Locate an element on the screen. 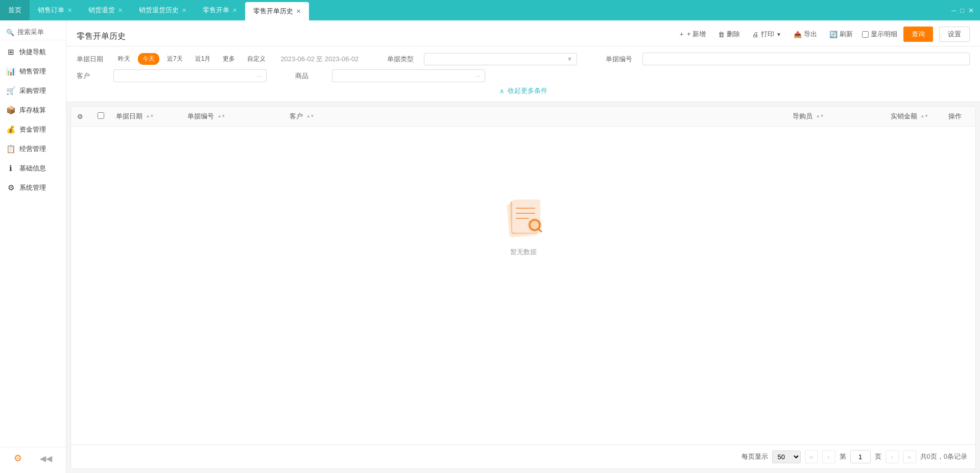 Image resolution: width=980 pixels, height=473 pixels. sort-number-icon: ▲▼ is located at coordinates (222, 116).